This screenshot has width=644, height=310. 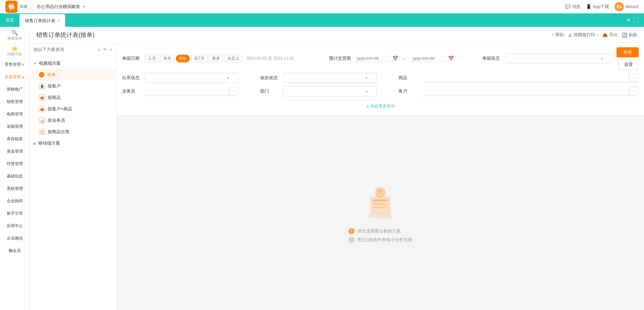 What do you see at coordinates (633, 20) in the screenshot?
I see `tab-bar-actions: ✕ ⛶` at bounding box center [633, 20].